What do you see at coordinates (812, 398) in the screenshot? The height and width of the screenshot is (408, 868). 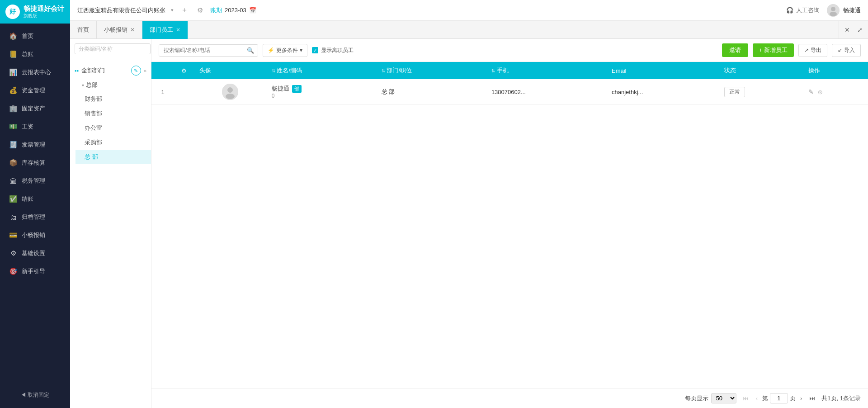 I see `last-page-button: ⏭` at bounding box center [812, 398].